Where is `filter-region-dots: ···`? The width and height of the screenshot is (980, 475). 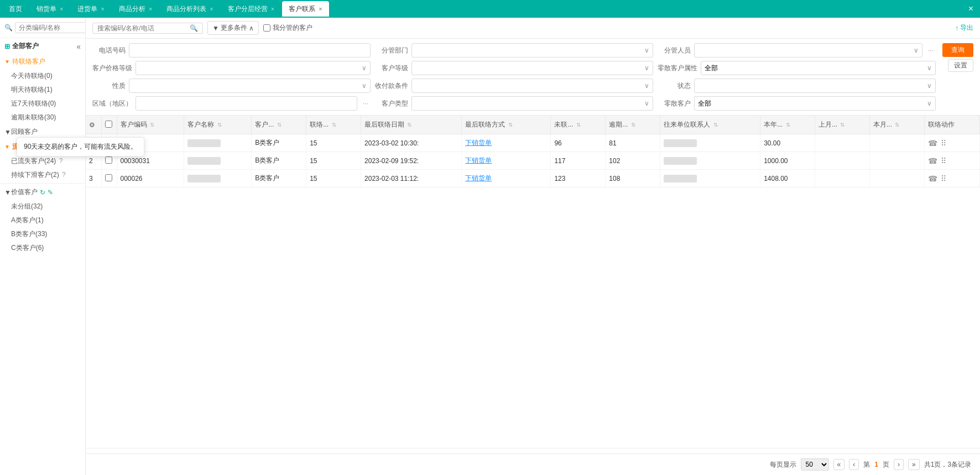 filter-region-dots: ··· is located at coordinates (366, 103).